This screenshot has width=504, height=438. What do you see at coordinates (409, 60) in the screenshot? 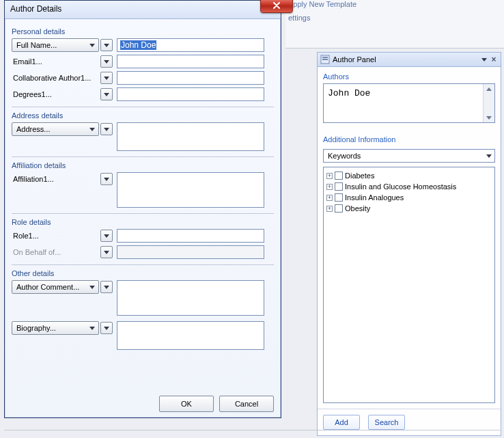
I see `panel-header: Author Panel ×` at bounding box center [409, 60].